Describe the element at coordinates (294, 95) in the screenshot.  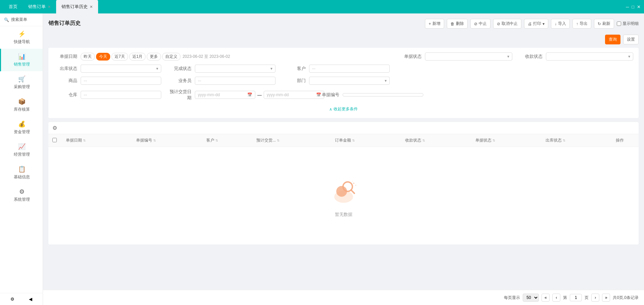
I see `delivery-date-to: yyyy-mm-dd 📅` at that location.